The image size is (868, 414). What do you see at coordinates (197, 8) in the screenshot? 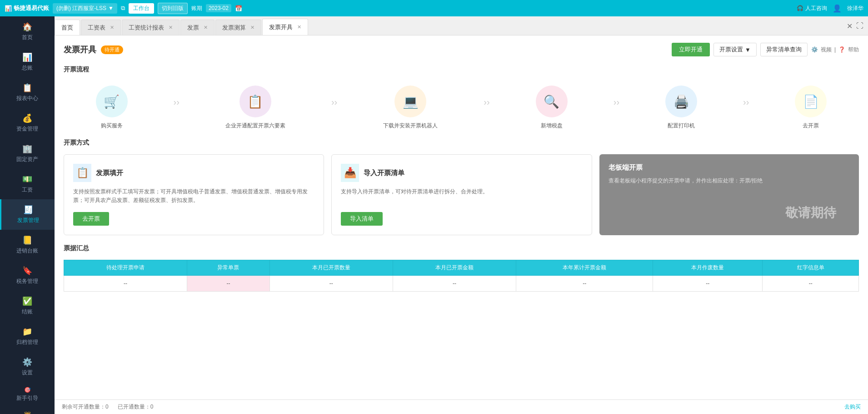
I see `period-label: 账期` at bounding box center [197, 8].